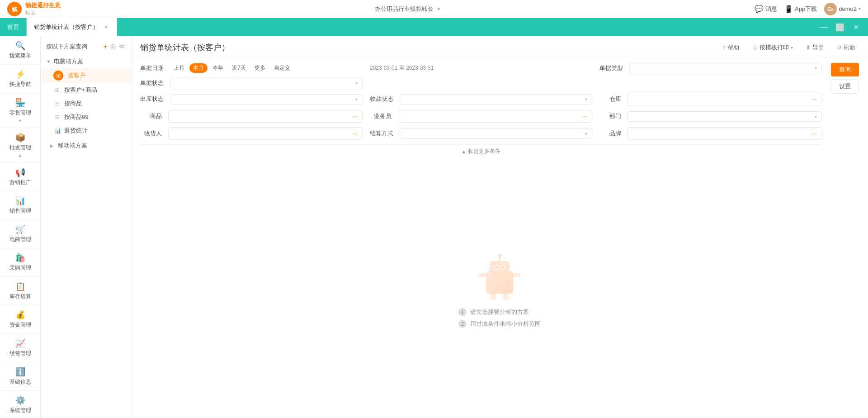 This screenshot has height=418, width=868. I want to click on brand-select: ···, so click(725, 133).